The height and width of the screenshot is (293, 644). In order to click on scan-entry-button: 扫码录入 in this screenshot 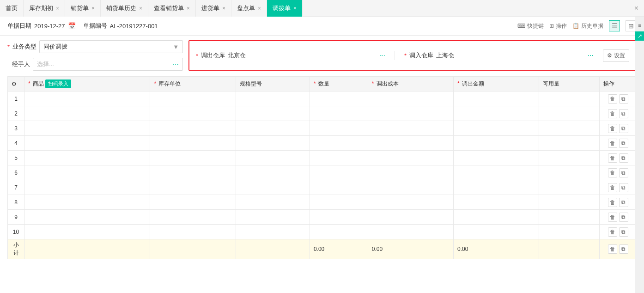, I will do `click(58, 84)`.